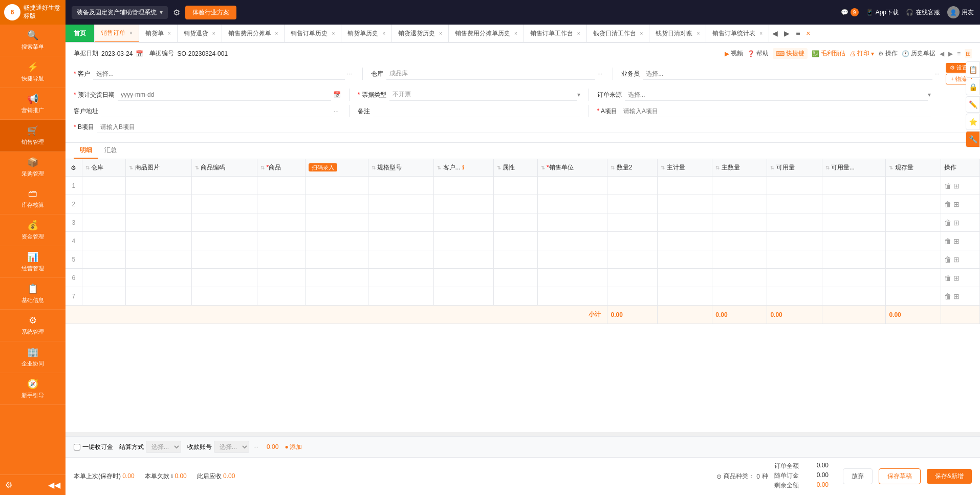 This screenshot has height=495, width=980. I want to click on invoice-dropdown-icon: ▾, so click(579, 95).